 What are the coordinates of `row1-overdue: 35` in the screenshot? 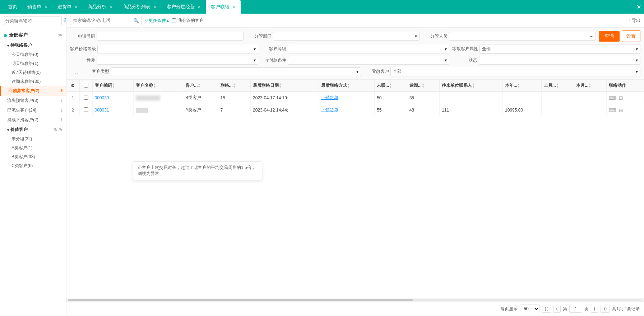 It's located at (423, 98).